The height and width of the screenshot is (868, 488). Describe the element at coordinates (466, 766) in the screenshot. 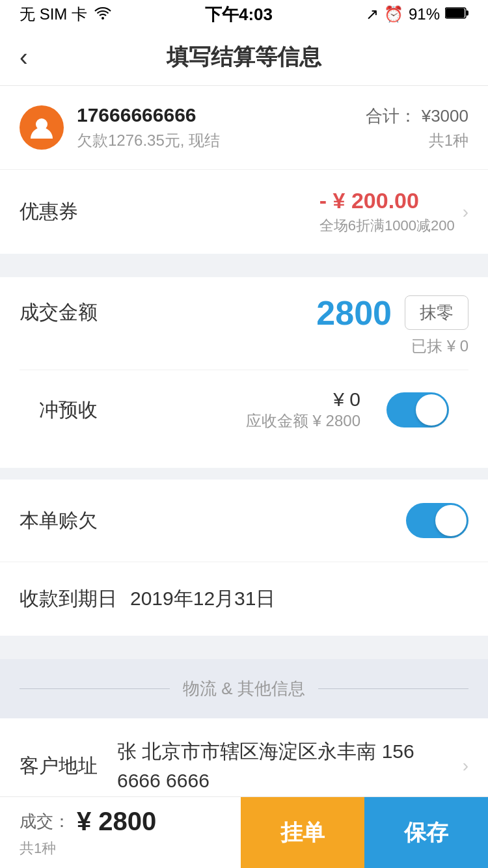

I see `address-chevron-icon: ›` at that location.